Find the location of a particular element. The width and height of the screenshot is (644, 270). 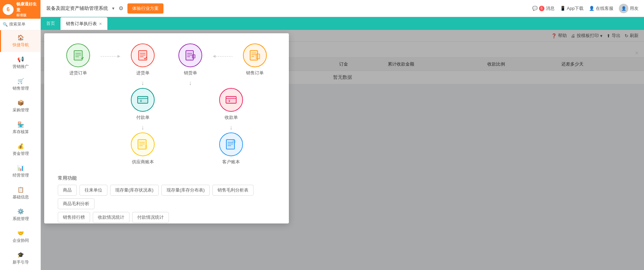

sidebar-item-label: 系统管理 is located at coordinates (21, 219).